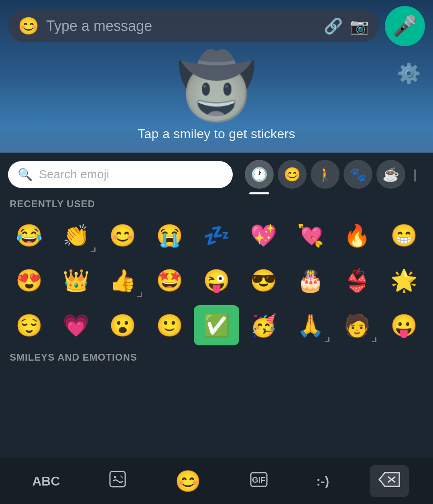 This screenshot has height=504, width=433. I want to click on message-bar: 😊 Type a message 🔗 📷 🎤, so click(217, 26).